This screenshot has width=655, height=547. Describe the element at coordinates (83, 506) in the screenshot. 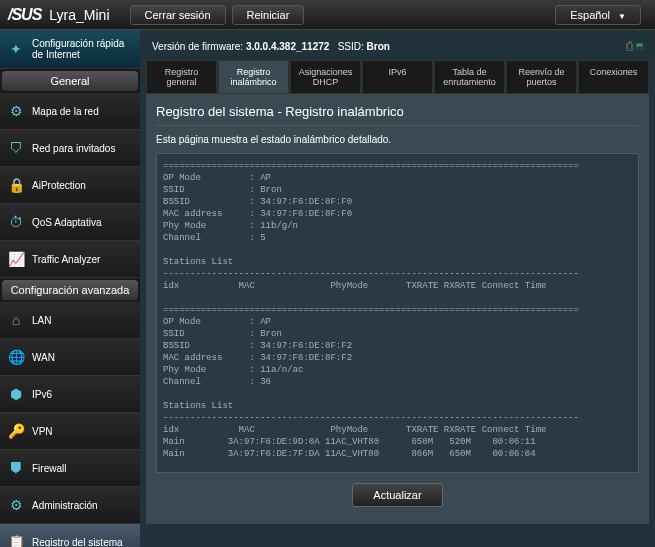

I see `sidebar-item-label: Administración` at that location.